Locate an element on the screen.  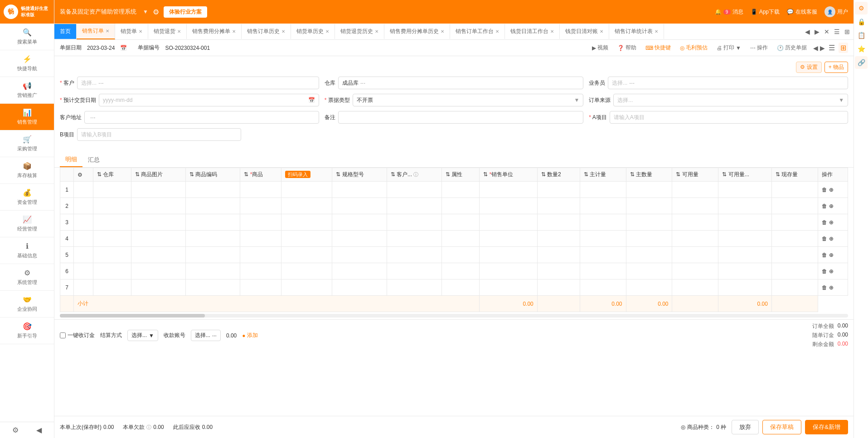
save-new-button: 保存&新增 is located at coordinates (827, 427).